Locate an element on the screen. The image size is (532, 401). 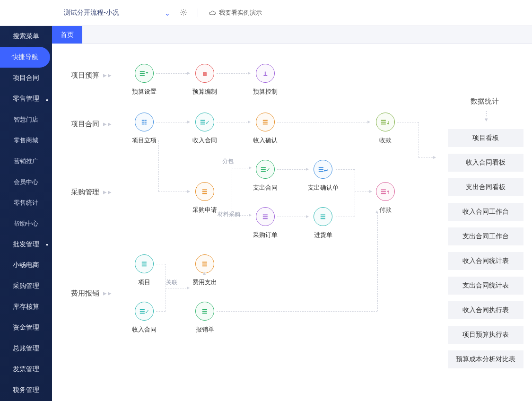
chart-icon: ⫫ is located at coordinates (265, 73).